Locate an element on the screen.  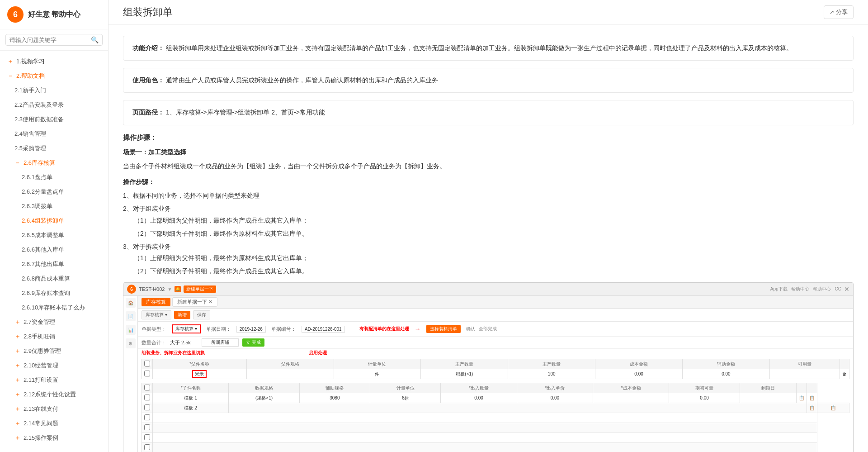
plus-icon-custom: ＋ is located at coordinates (18, 395).